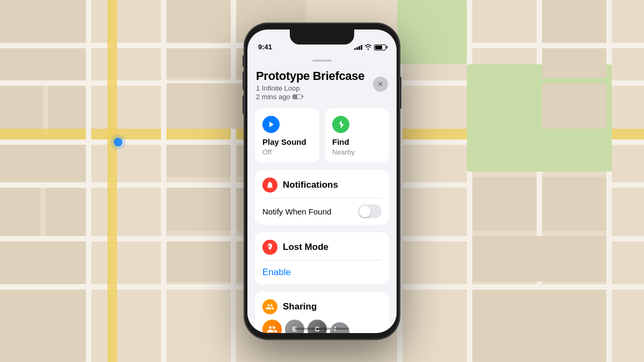 The height and width of the screenshot is (362, 644). What do you see at coordinates (317, 326) in the screenshot?
I see `avatar-group-craig: C Craig` at bounding box center [317, 326].